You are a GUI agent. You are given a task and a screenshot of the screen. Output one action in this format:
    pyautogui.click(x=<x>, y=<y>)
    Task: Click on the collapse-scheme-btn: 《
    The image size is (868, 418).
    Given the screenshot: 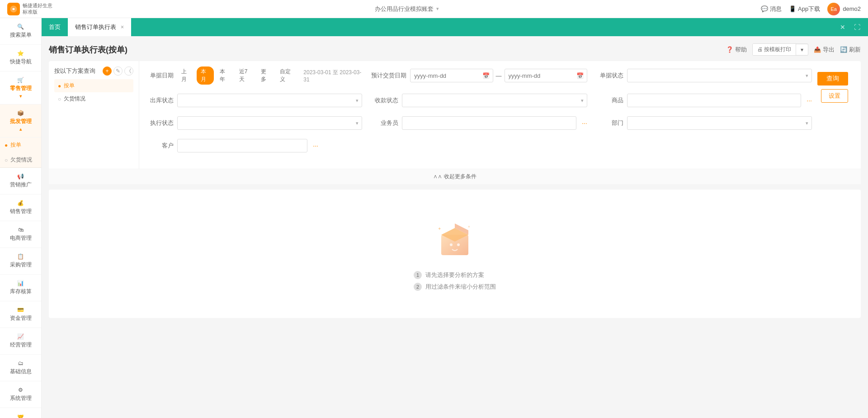 What is the action you would take?
    pyautogui.click(x=129, y=71)
    